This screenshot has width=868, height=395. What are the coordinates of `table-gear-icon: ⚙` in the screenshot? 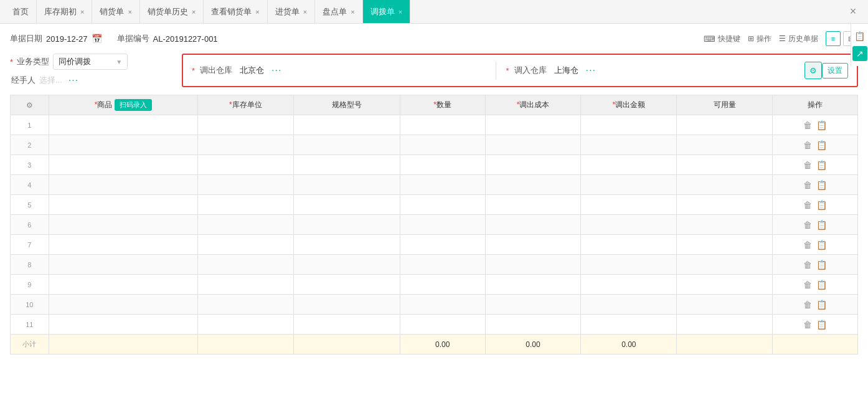 It's located at (30, 105).